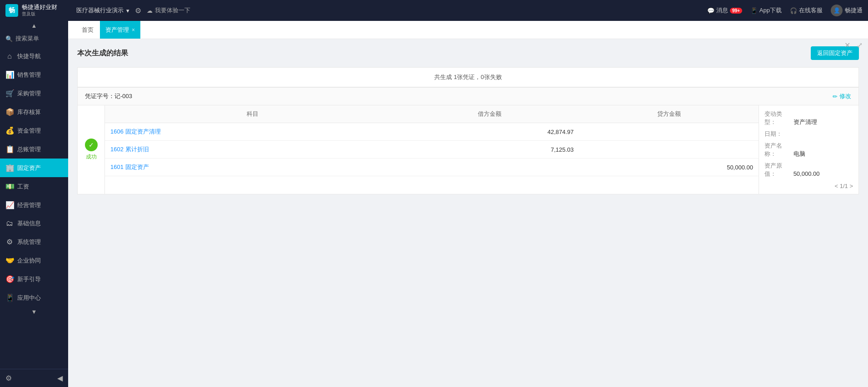 Image resolution: width=868 pixels, height=387 pixels. I want to click on settings-bottom-icon: ⚙, so click(9, 378).